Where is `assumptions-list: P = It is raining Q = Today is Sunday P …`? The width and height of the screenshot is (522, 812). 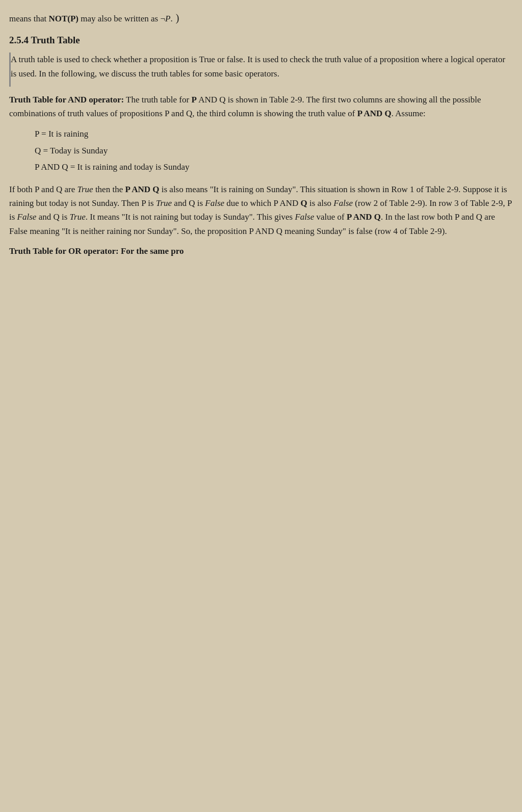 assumptions-list: P = It is raining Q = Today is Sunday P … is located at coordinates (274, 151).